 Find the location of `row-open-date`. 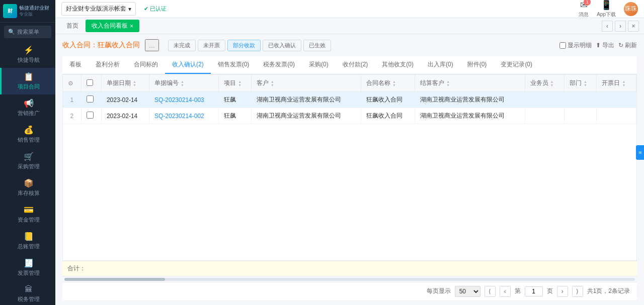

row-open-date is located at coordinates (617, 116).